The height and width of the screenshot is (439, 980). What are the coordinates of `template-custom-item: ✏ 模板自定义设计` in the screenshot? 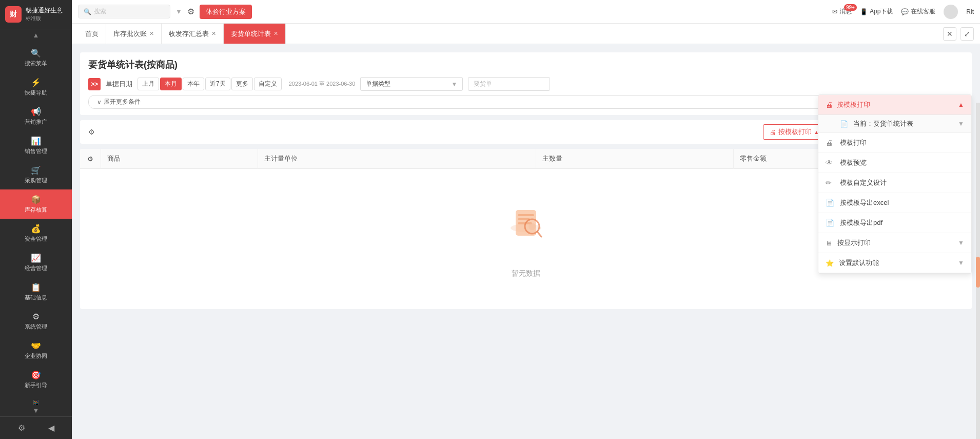 It's located at (895, 183).